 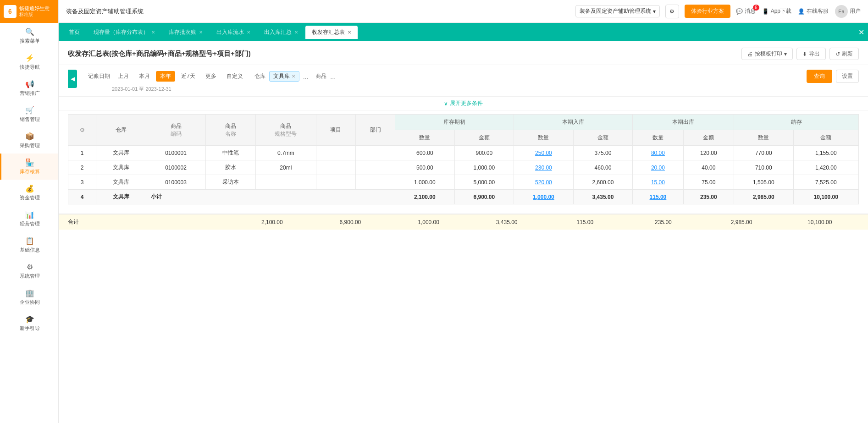 I want to click on topbar-settings-button: ⚙, so click(x=672, y=11).